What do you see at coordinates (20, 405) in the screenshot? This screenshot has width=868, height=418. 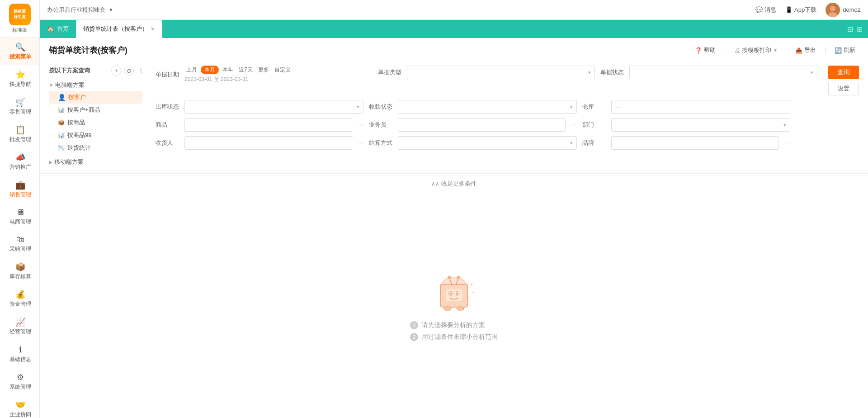 I see `cooperation-icon: 🤝` at bounding box center [20, 405].